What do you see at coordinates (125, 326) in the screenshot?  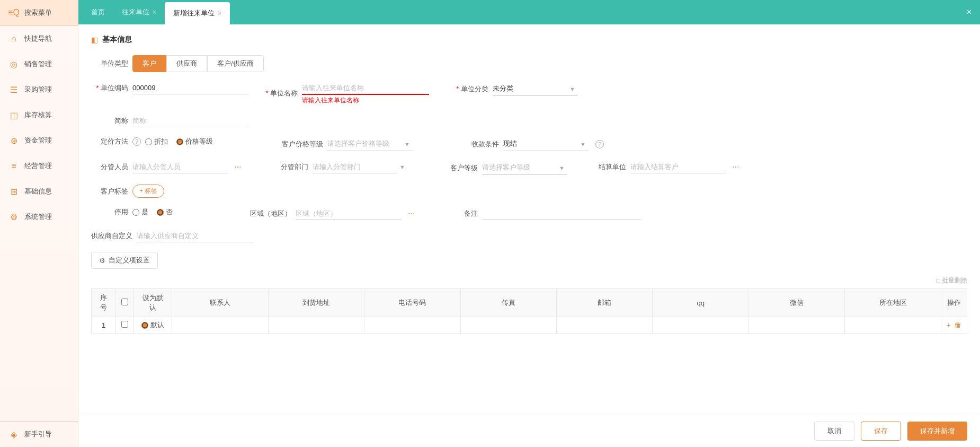 I see `cell-checkbox` at bounding box center [125, 326].